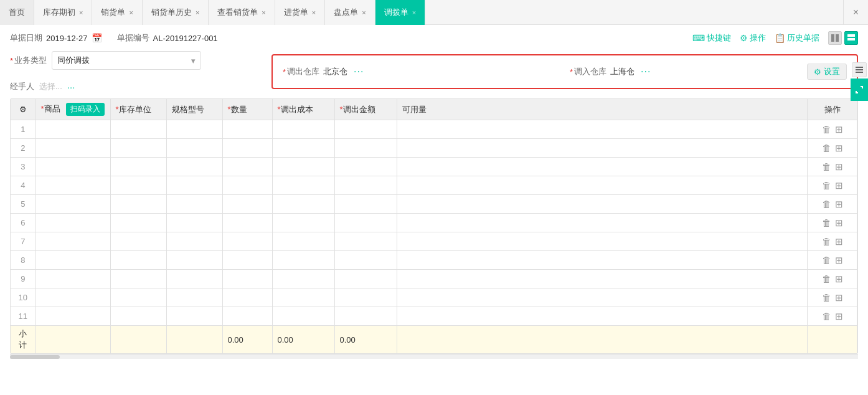 The width and height of the screenshot is (868, 395). I want to click on tab-inventory-init: 库存期初 ×, so click(64, 12).